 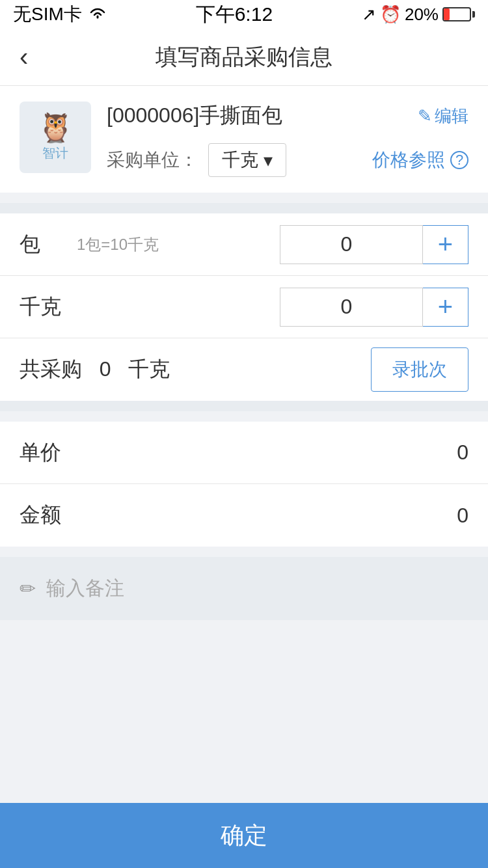 What do you see at coordinates (244, 57) in the screenshot?
I see `nav-bar: ‹ 填写商品采购信息` at bounding box center [244, 57].